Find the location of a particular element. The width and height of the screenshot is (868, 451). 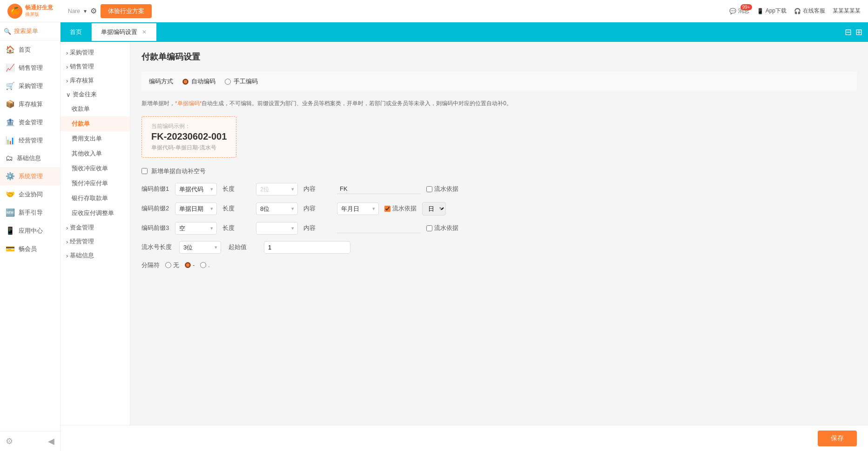

settings-bottom-icon: ⚙ is located at coordinates (9, 441).